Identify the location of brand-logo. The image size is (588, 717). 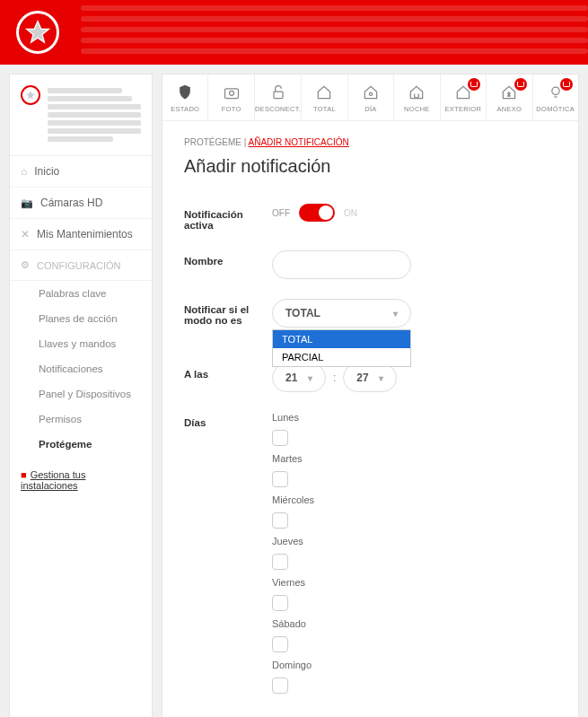
(38, 32).